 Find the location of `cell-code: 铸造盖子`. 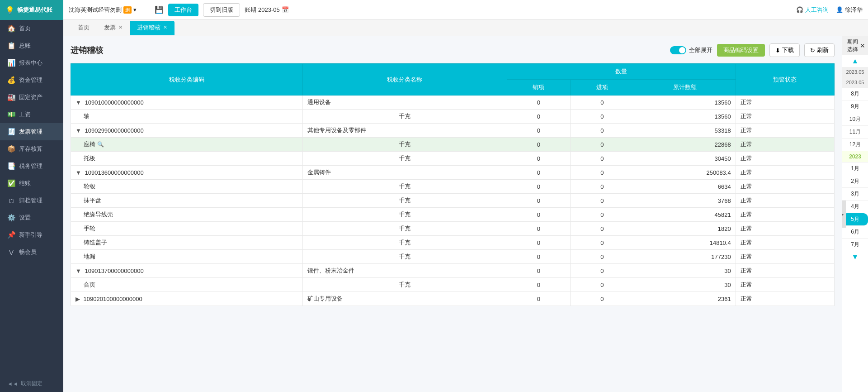

cell-code: 铸造盖子 is located at coordinates (187, 243).